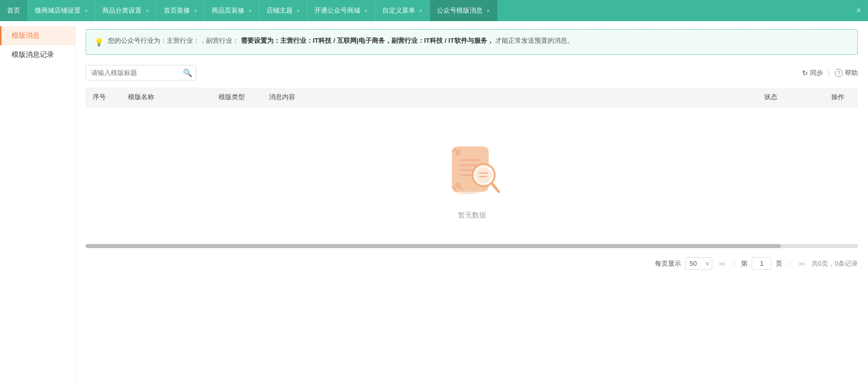  Describe the element at coordinates (14, 11) in the screenshot. I see `nav-tab-home-label: 首页` at that location.